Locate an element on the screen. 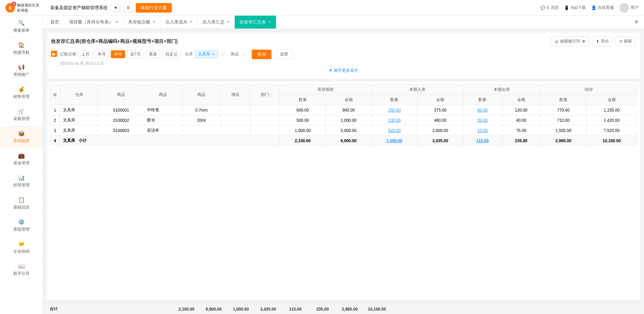 This screenshot has height=314, width=644. subtotal-in-amt: 3,435.00 is located at coordinates (440, 141).